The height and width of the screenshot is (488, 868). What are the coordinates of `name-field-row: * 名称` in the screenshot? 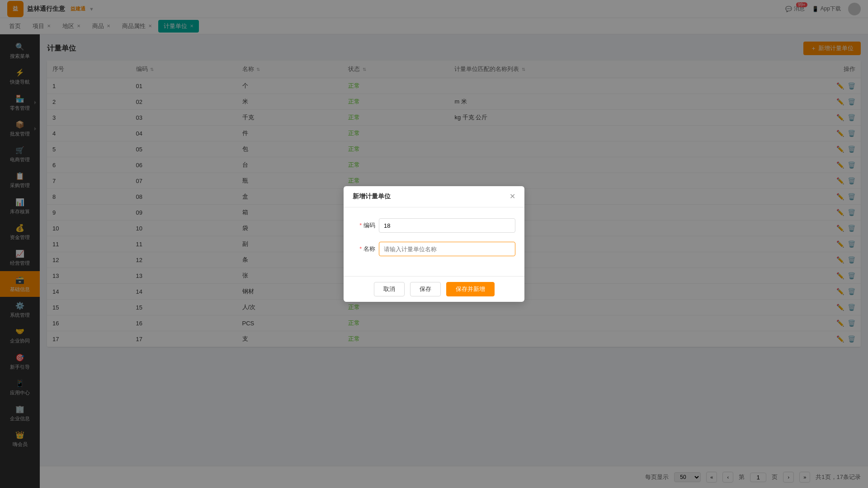 It's located at (434, 249).